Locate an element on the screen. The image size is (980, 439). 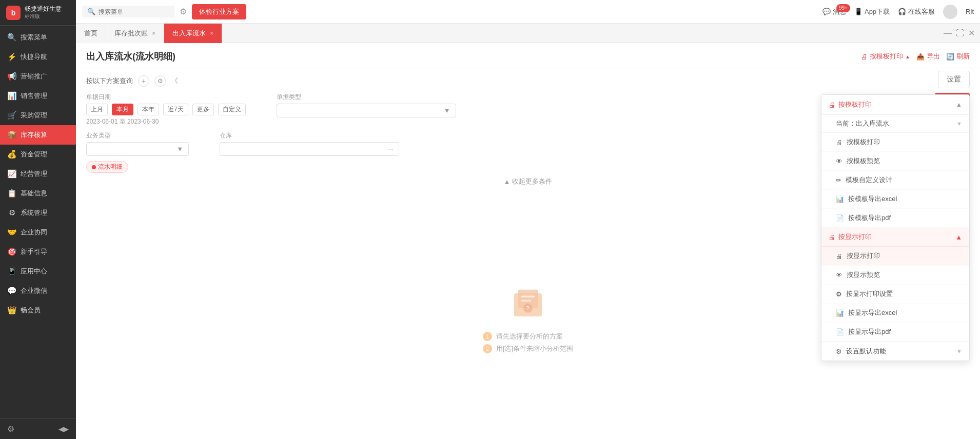
template_pdf-icon: 📄 is located at coordinates (840, 218).